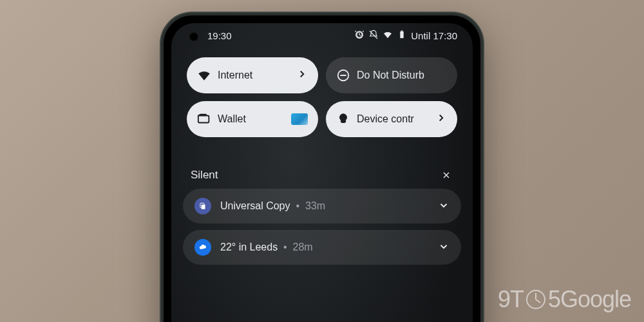 The image size is (644, 322). Describe the element at coordinates (220, 36) in the screenshot. I see `clock: 19:30` at that location.